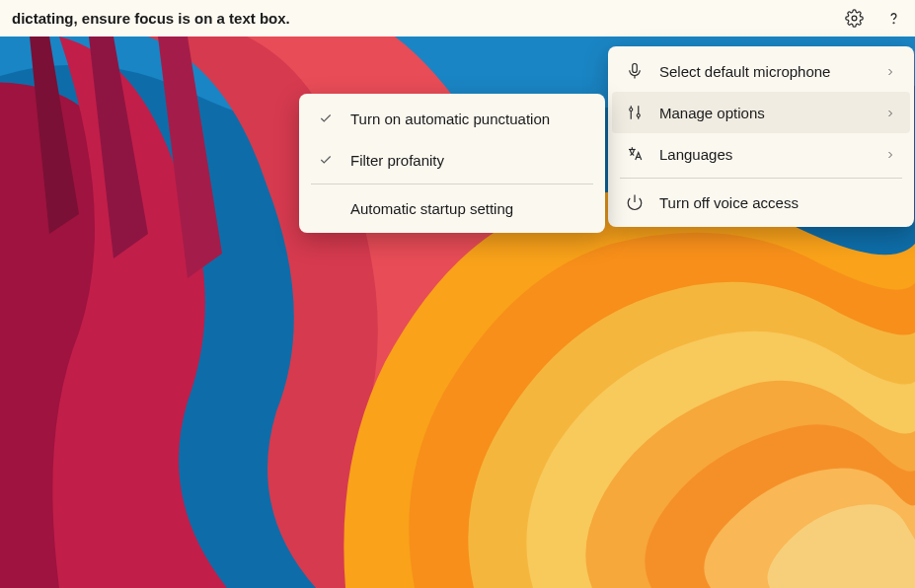  I want to click on submenu-label: Turn on automatic punctuation, so click(470, 118).